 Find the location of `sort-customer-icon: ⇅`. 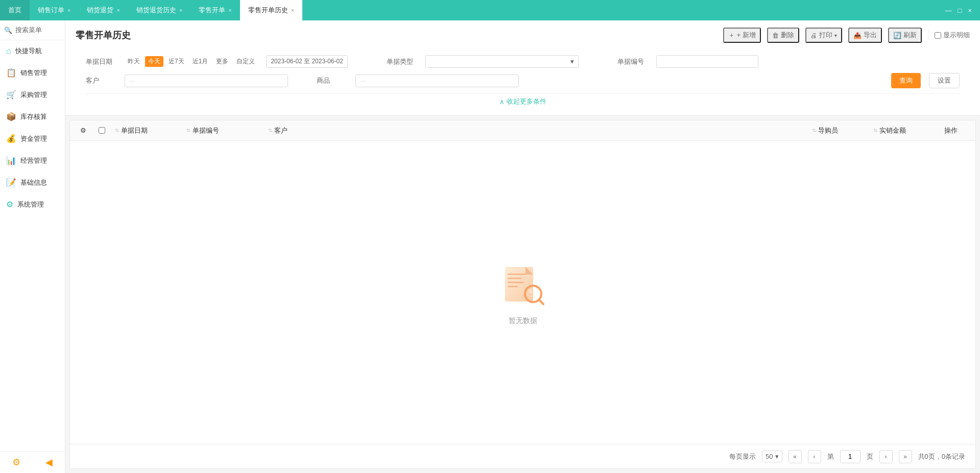

sort-customer-icon: ⇅ is located at coordinates (270, 131).